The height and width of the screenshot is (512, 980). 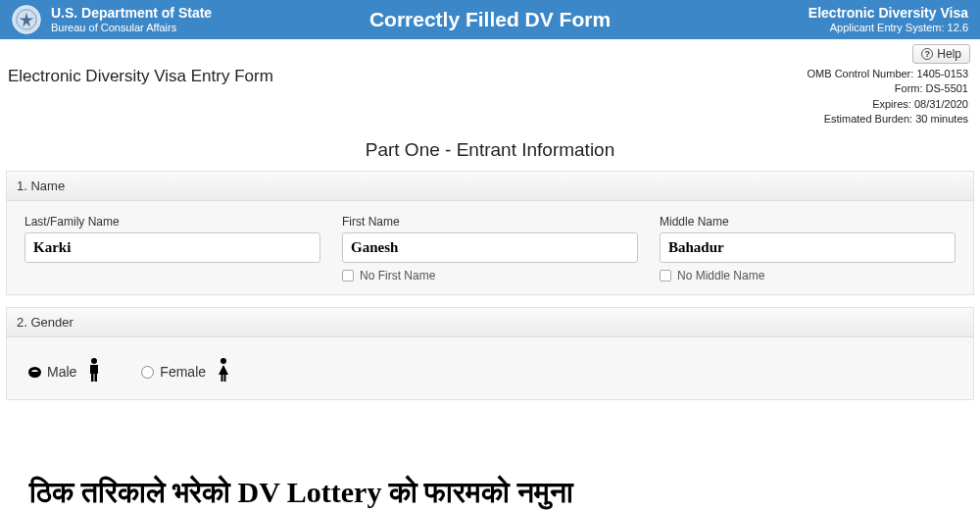 I want to click on overlay-title: Correctly Filled DV Form, so click(x=490, y=20).